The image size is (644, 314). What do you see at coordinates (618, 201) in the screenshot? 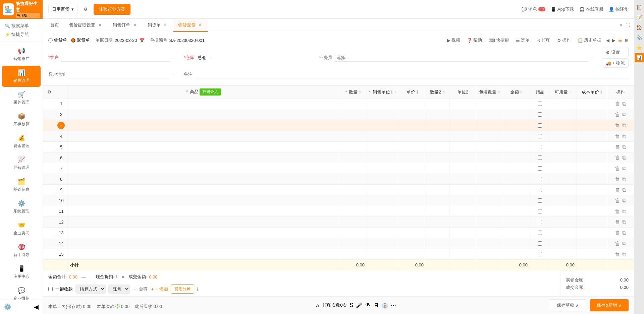
I see `delete-row-btn-10: 🗑` at bounding box center [618, 201].